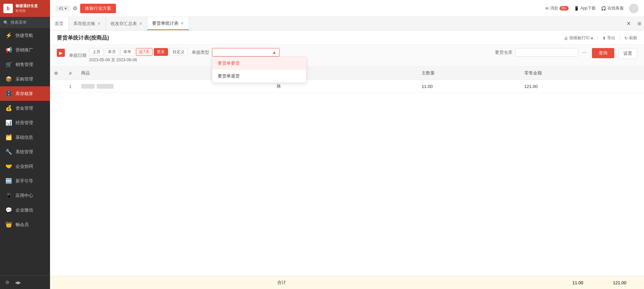  What do you see at coordinates (634, 8) in the screenshot?
I see `user-avatar` at bounding box center [634, 8].